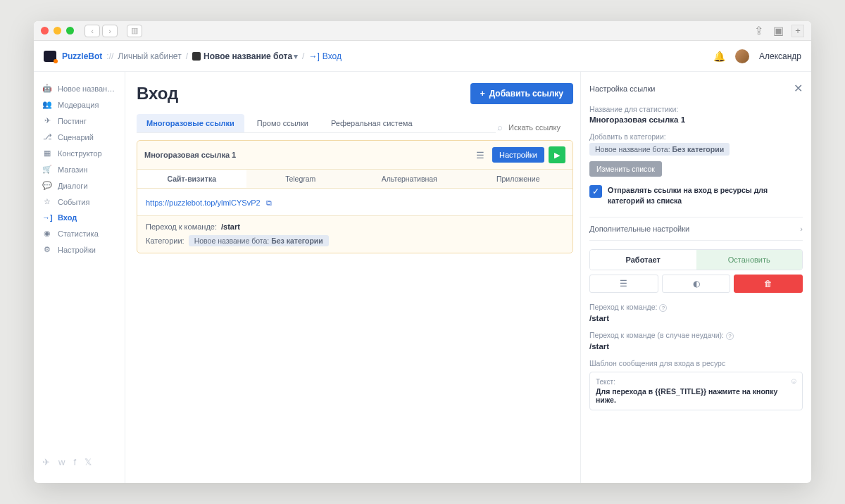 This screenshot has width=845, height=504. Describe the element at coordinates (644, 260) in the screenshot. I see `status-working-button: Работает` at that location.